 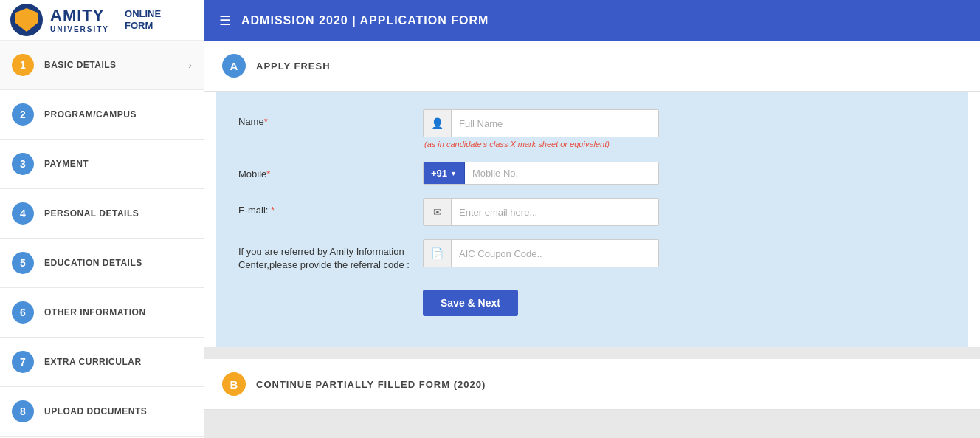 What do you see at coordinates (23, 263) in the screenshot?
I see `nav-number-5: 5` at bounding box center [23, 263].